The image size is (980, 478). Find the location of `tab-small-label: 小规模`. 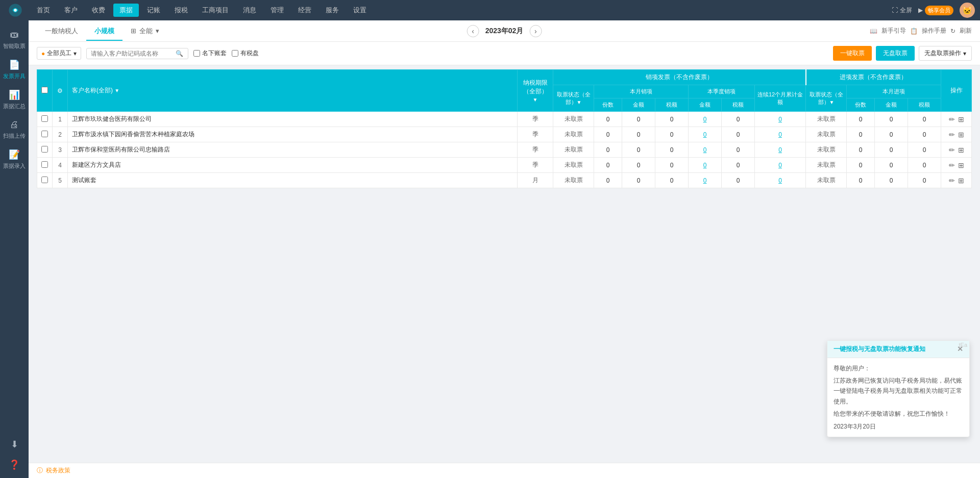

tab-small-label: 小规模 is located at coordinates (104, 31).